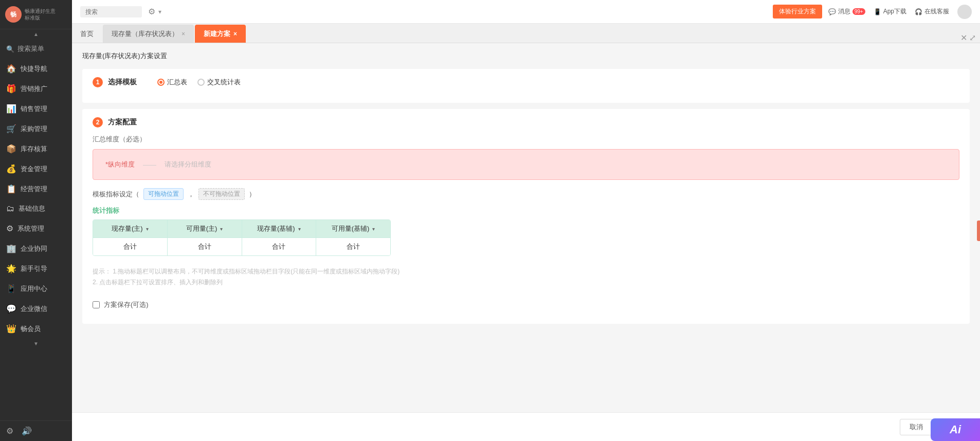 The height and width of the screenshot is (441, 980). Describe the element at coordinates (36, 249) in the screenshot. I see `sidebar-item-enterprise: 🏢 企业协同` at that location.